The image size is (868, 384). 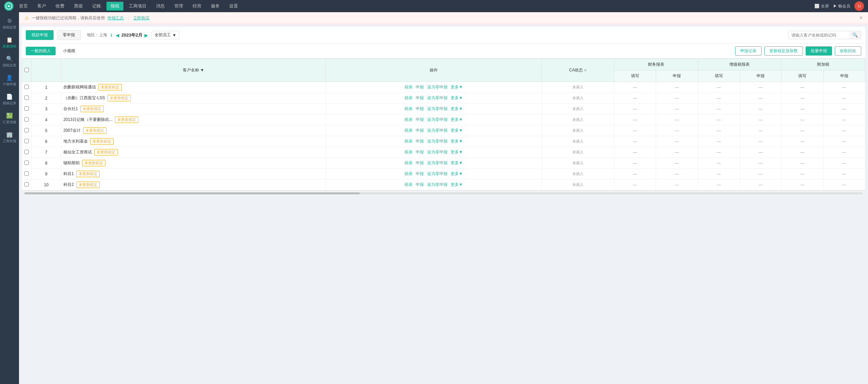 I want to click on sidebar-item-annual-report: 🏢 工商年报, so click(x=9, y=137).